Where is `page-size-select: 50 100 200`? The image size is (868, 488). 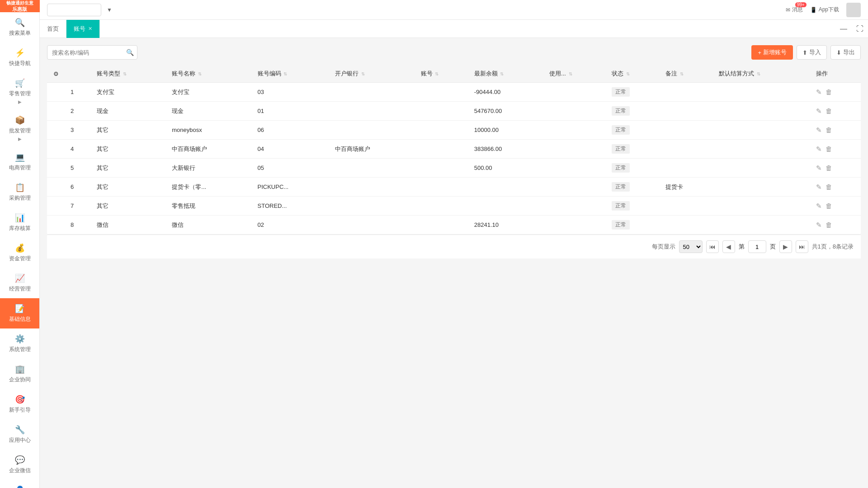 page-size-select: 50 100 200 is located at coordinates (691, 247).